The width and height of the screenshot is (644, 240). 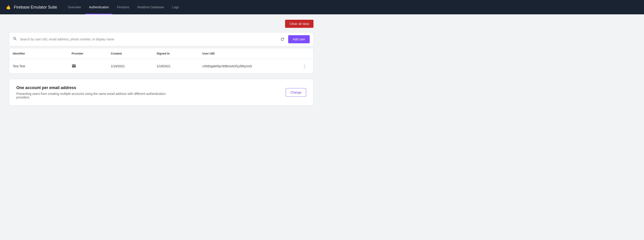 What do you see at coordinates (88, 66) in the screenshot?
I see `cell-provider` at bounding box center [88, 66].